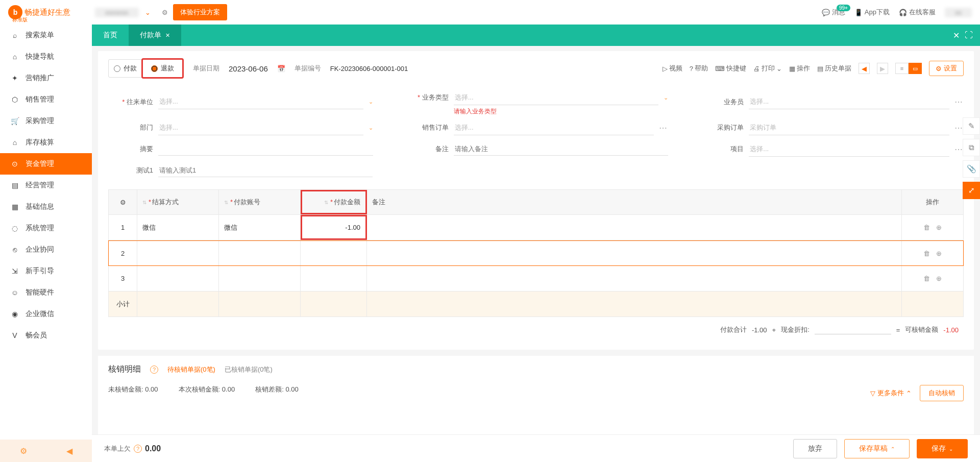 The image size is (980, 462). Describe the element at coordinates (261, 128) in the screenshot. I see `dept-select: 选择...` at that location.